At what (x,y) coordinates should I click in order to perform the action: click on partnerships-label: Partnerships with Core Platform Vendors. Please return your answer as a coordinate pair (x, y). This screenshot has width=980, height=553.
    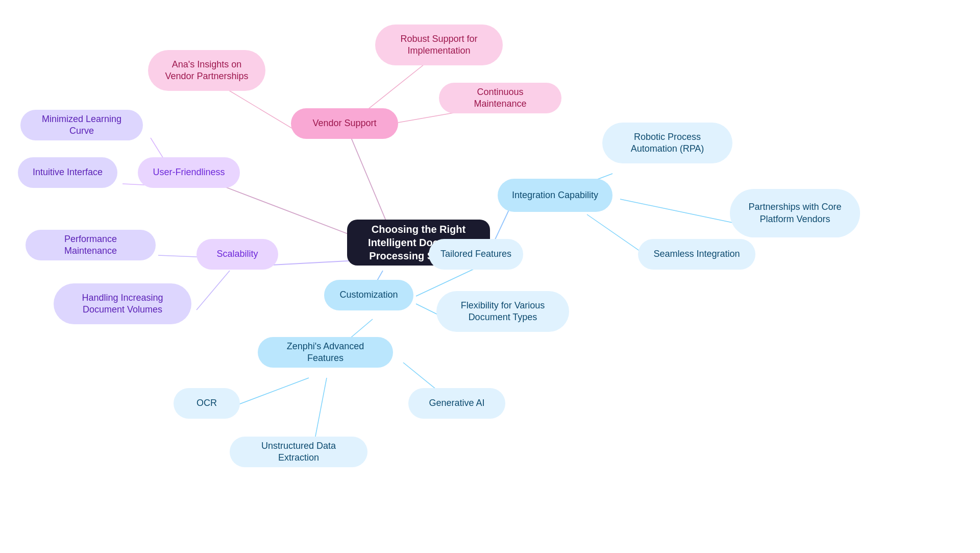
    Looking at the image, I should click on (795, 213).